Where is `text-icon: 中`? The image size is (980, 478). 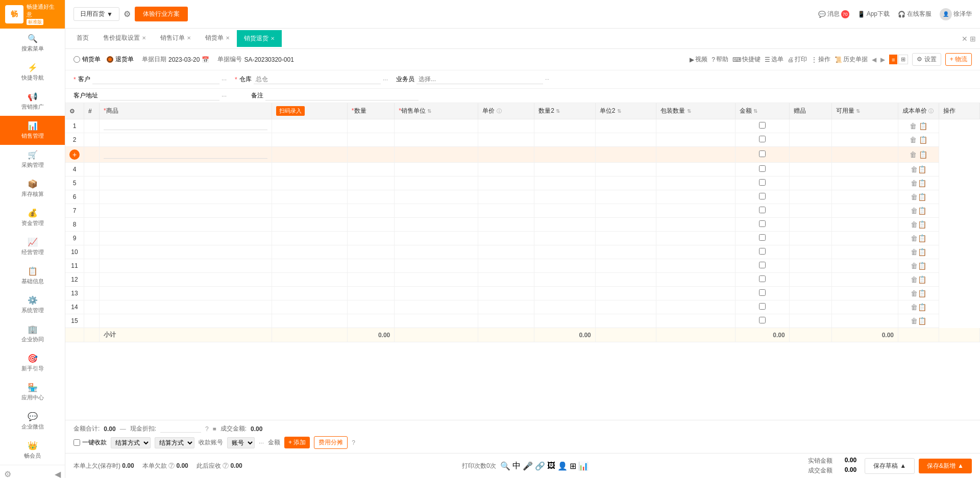
text-icon: 中 is located at coordinates (517, 466).